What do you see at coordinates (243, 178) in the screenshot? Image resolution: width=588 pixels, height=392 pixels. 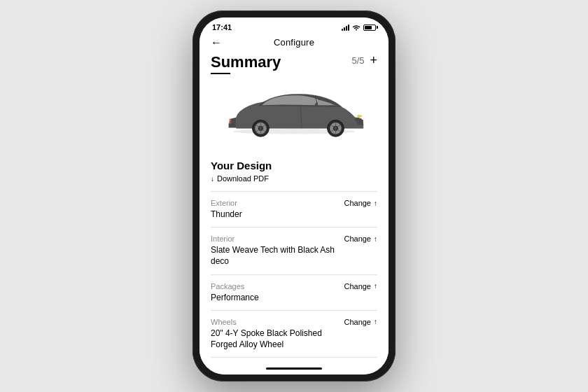 I see `download-label: Download PDF` at bounding box center [243, 178].